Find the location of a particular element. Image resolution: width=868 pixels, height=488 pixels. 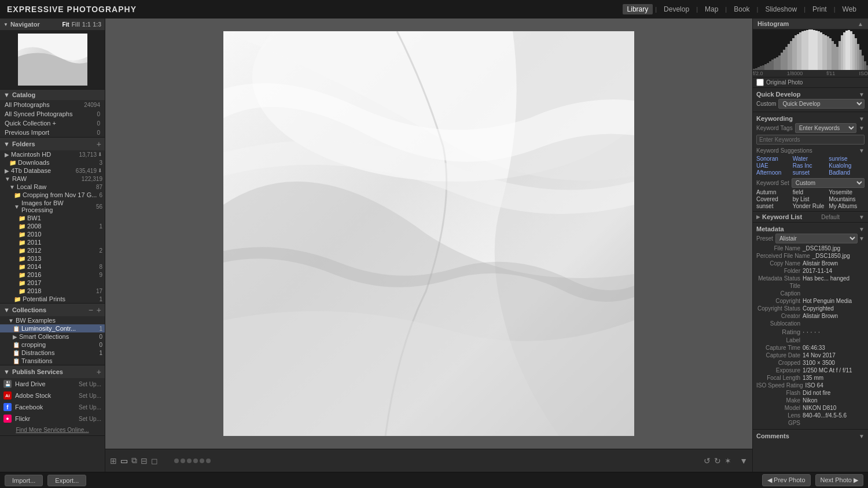

collection-luminosity: 📋 Luminosity_Contr... 1 is located at coordinates (52, 328).